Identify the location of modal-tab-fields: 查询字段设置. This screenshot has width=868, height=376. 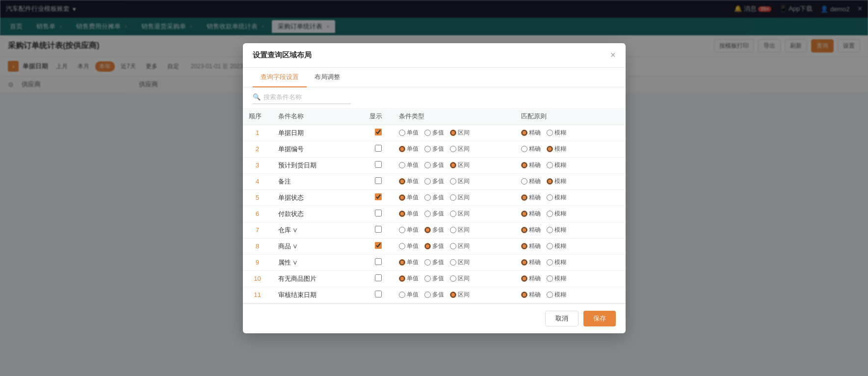
(280, 78).